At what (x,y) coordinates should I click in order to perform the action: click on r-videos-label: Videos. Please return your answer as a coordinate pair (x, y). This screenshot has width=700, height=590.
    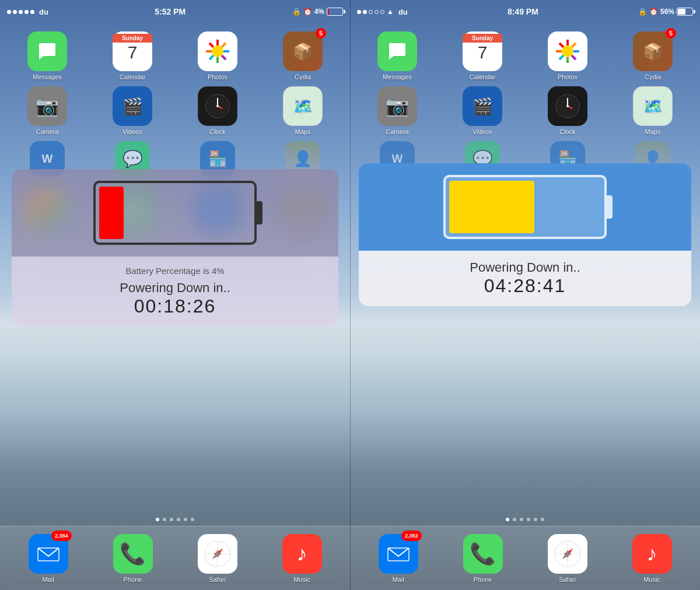
    Looking at the image, I should click on (482, 132).